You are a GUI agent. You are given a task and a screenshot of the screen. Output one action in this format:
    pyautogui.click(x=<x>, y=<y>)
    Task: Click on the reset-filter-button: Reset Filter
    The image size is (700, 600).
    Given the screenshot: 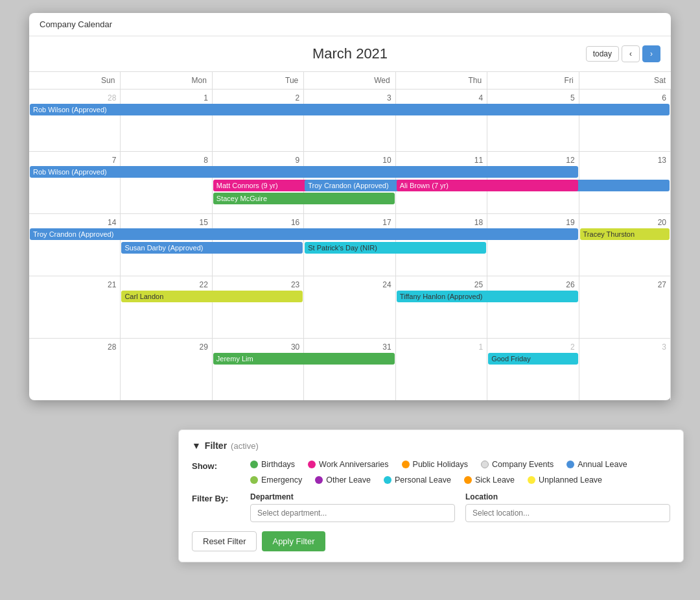 What is the action you would take?
    pyautogui.click(x=224, y=541)
    